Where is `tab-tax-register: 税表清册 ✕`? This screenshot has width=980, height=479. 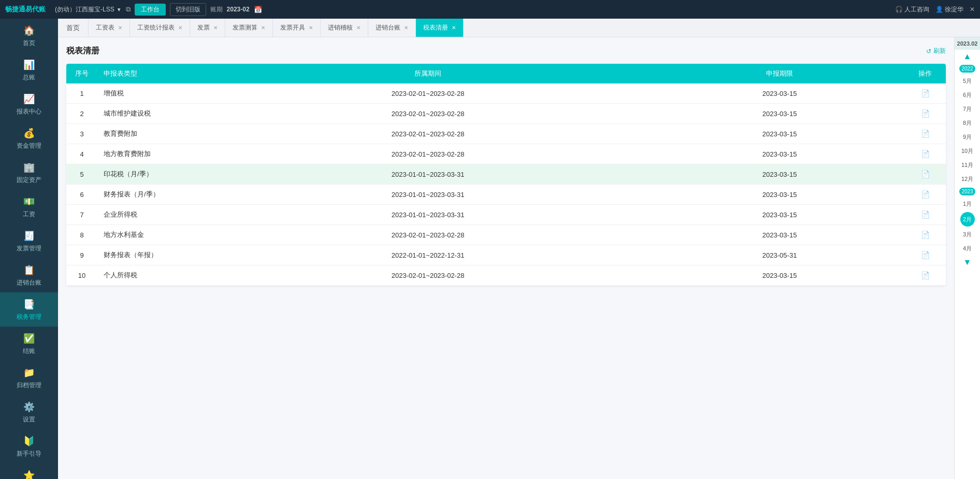
tab-tax-register: 税表清册 ✕ is located at coordinates (440, 28).